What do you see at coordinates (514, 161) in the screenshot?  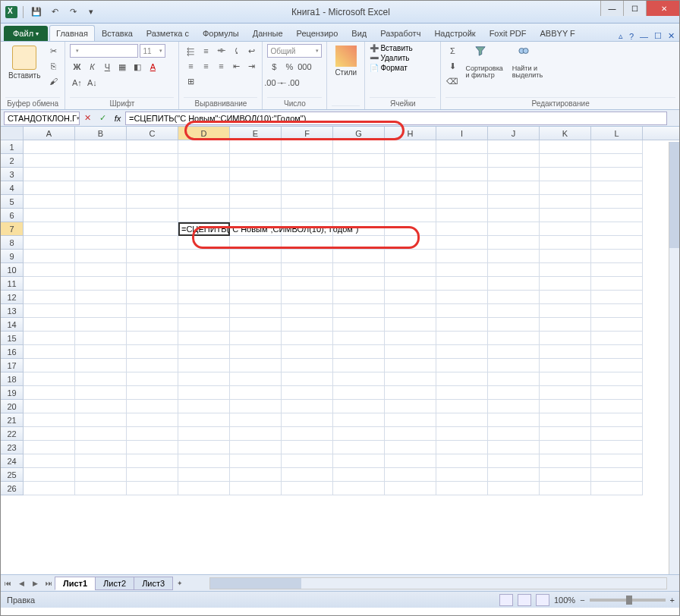 I see `cell-J2` at bounding box center [514, 161].